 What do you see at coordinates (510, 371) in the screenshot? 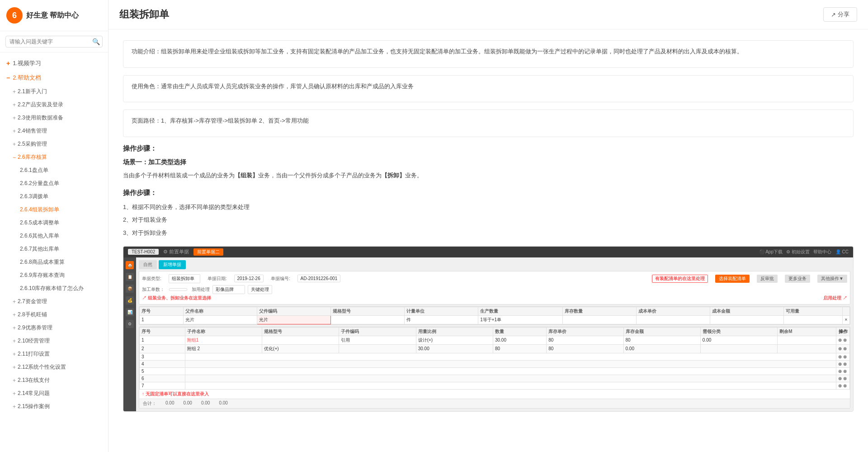
I see `screenshot-r2-5-empty` at bounding box center [510, 371].